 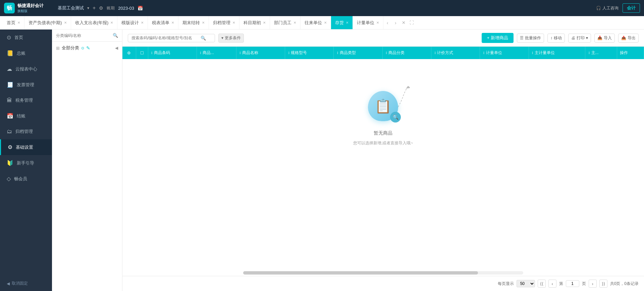 What do you see at coordinates (26, 163) in the screenshot?
I see `sidebar-item-guide: 🔰 新手引导` at bounding box center [26, 163].